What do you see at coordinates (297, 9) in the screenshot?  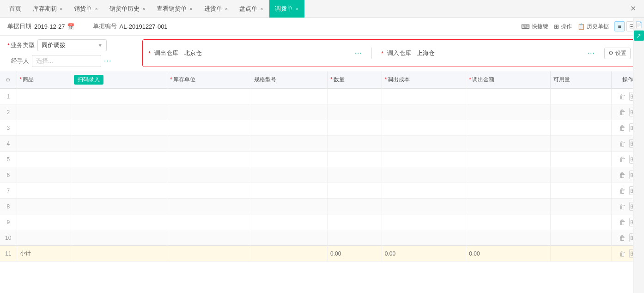 I see `tab-close-transfer: ×` at bounding box center [297, 9].